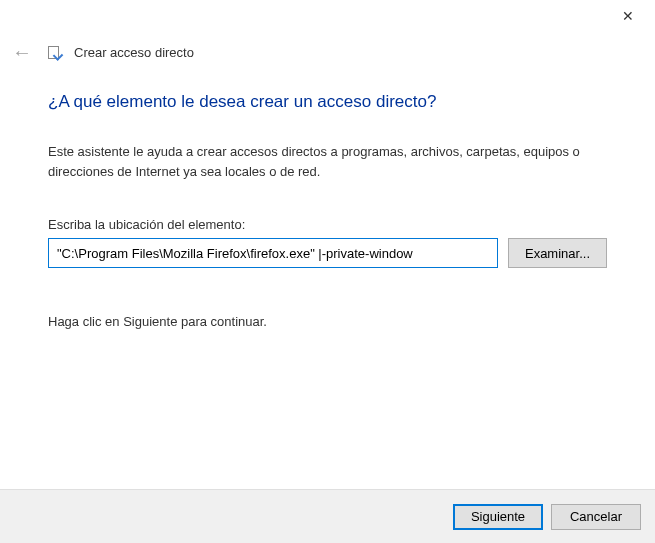 The image size is (655, 543). What do you see at coordinates (498, 517) in the screenshot?
I see `next-button: Siguiente` at bounding box center [498, 517].